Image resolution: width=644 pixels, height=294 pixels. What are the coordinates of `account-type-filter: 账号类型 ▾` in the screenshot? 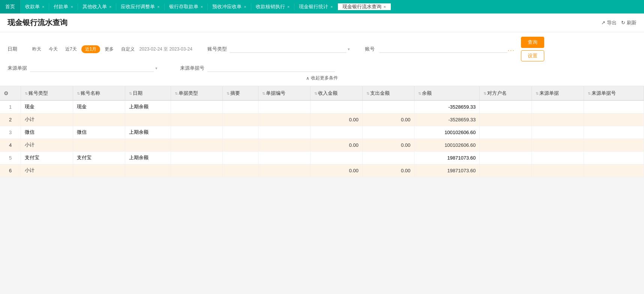 It's located at (279, 49).